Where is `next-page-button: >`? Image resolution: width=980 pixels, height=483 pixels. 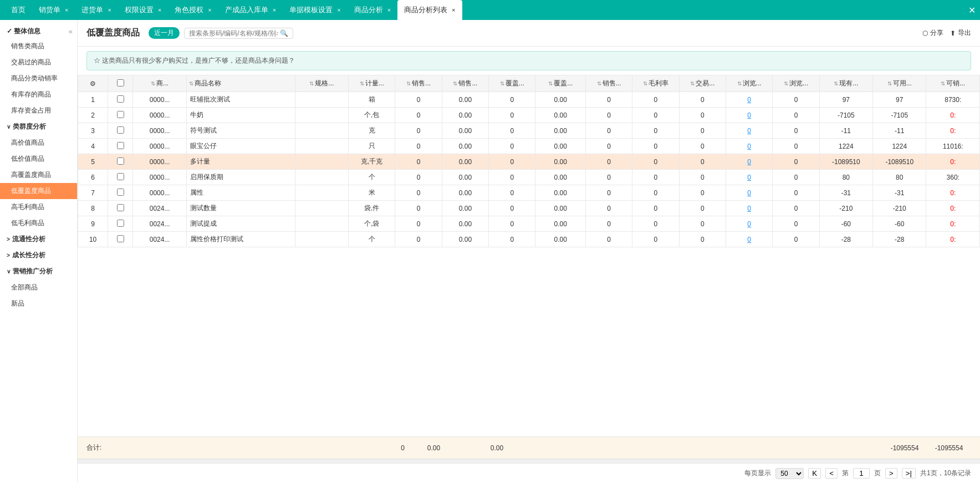 next-page-button: > is located at coordinates (891, 474).